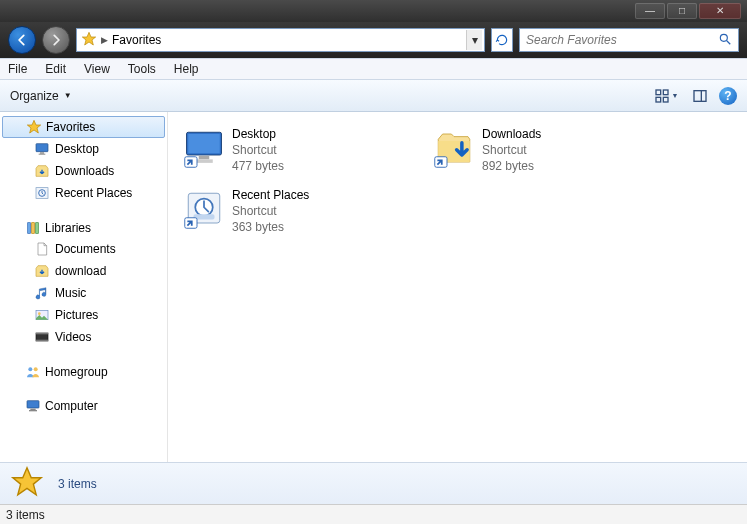  I want to click on refresh-button, so click(502, 40).